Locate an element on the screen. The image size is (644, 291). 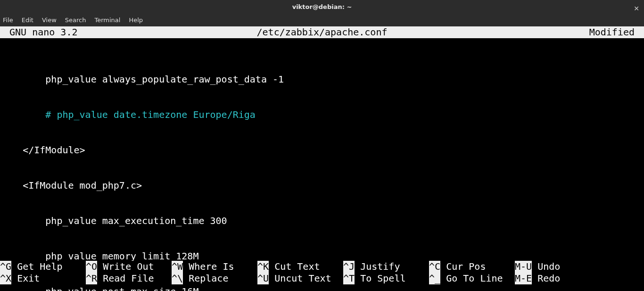
shortcut-label: Get Help is located at coordinates (37, 267).